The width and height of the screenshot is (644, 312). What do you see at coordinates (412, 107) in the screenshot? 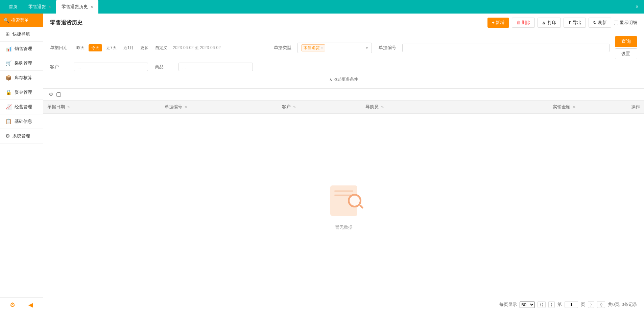
I see `col-guide: 导购员 ⇅` at bounding box center [412, 107].